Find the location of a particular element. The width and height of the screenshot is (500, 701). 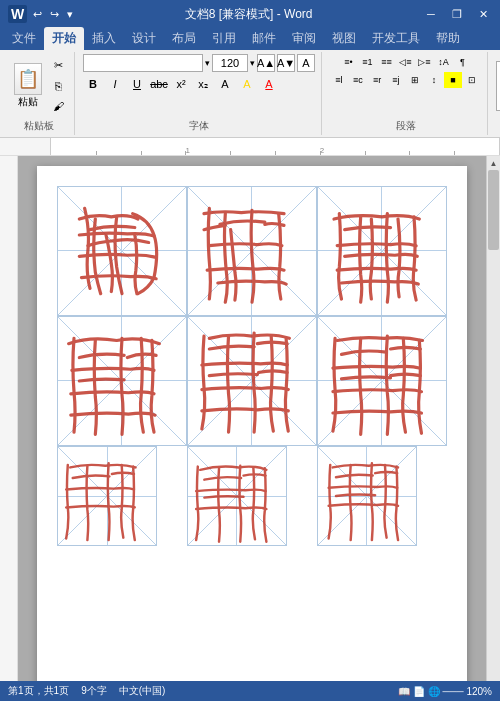

align-right-button: ≡r is located at coordinates (377, 80).